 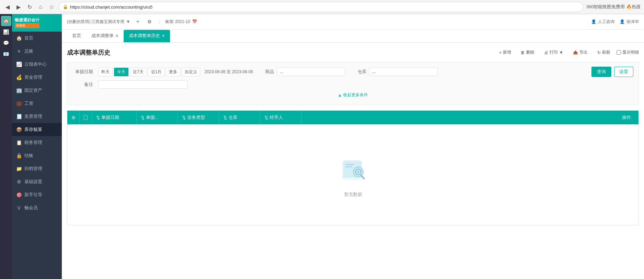 What do you see at coordinates (194, 22) in the screenshot?
I see `calendar-icon: 📅` at bounding box center [194, 22].